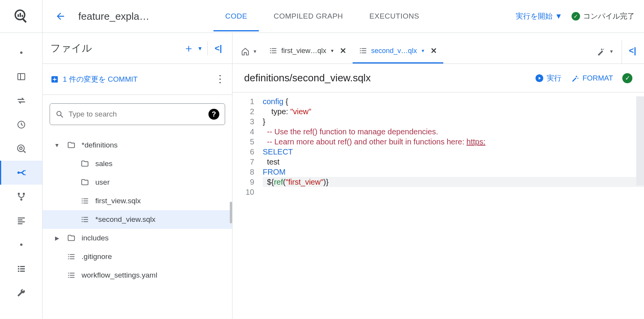  I want to click on editor-tab: first_view…qlx ▼✕, so click(308, 52).